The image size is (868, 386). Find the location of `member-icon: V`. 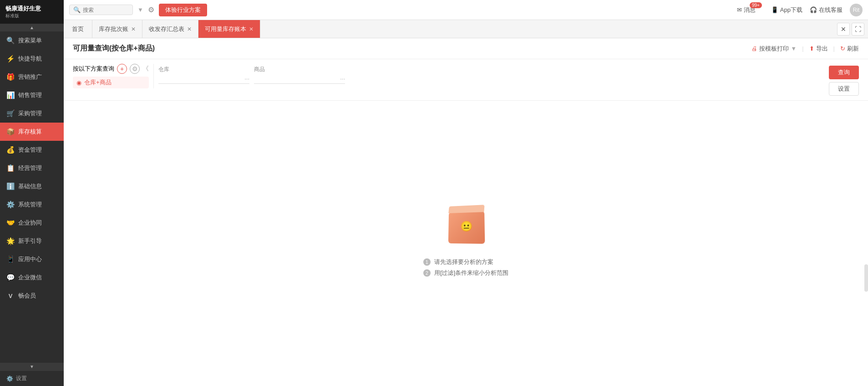

member-icon: V is located at coordinates (10, 296).